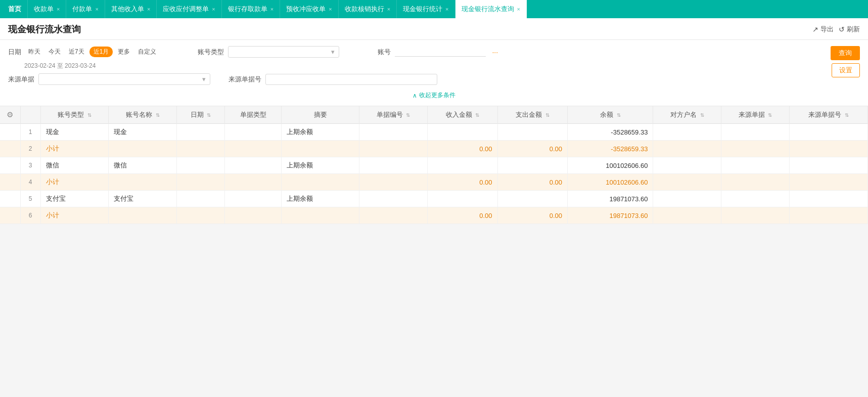 Image resolution: width=868 pixels, height=397 pixels. I want to click on account-no-ellipsis: ···, so click(495, 52).